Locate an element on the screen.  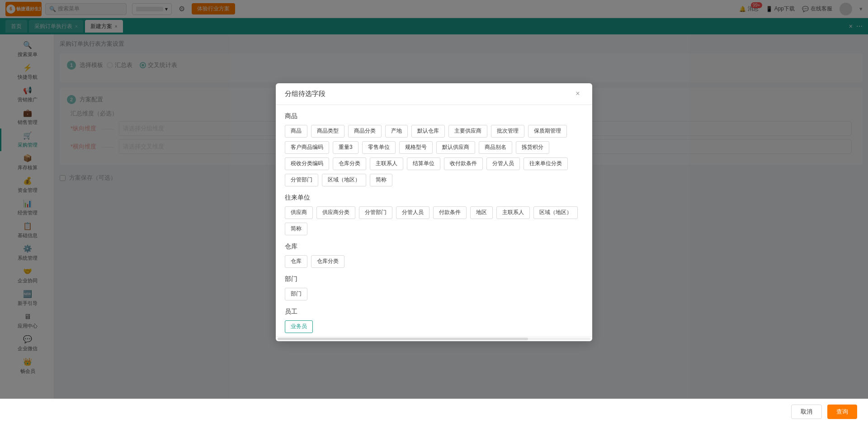
field-tag-product-5: 主要供应商 is located at coordinates (468, 131).